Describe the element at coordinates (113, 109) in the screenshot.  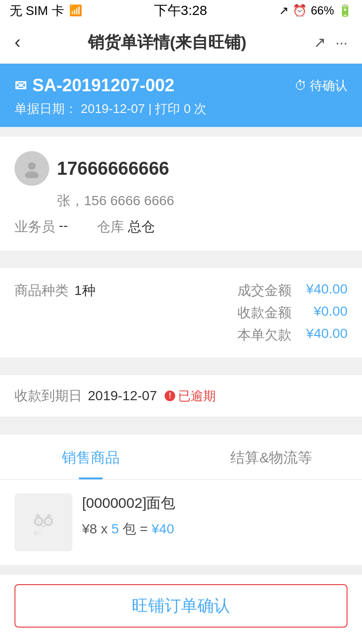
I see `meta-date-value: 2019-12-07` at that location.